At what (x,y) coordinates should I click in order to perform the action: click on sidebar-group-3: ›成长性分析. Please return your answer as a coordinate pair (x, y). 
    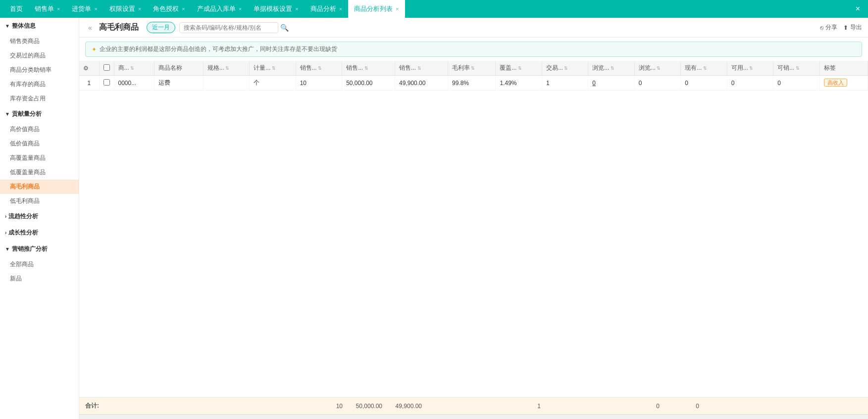
    Looking at the image, I should click on (40, 233).